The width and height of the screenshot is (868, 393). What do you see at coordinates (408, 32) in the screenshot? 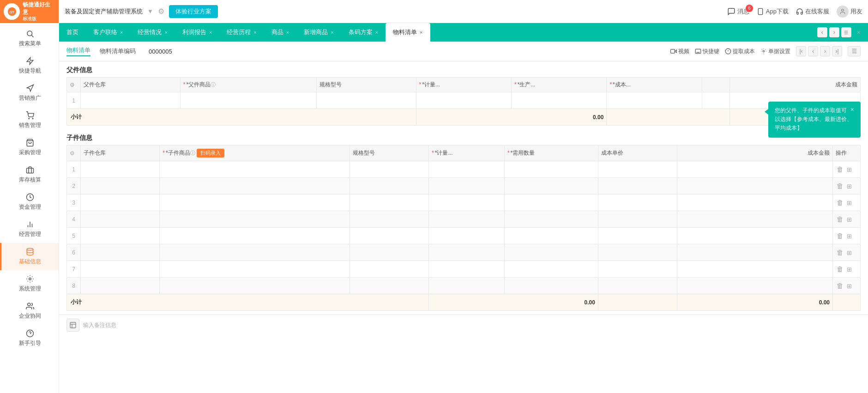
I see `tab-bom: 物料清单 ×` at bounding box center [408, 32].